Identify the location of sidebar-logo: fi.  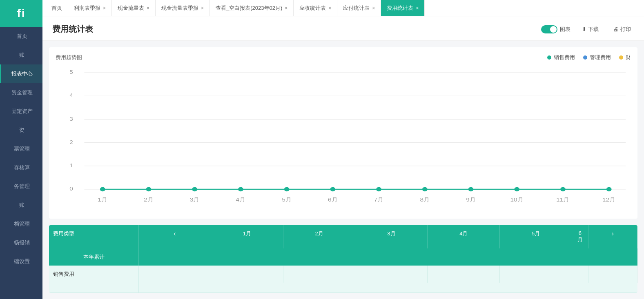
(21, 13).